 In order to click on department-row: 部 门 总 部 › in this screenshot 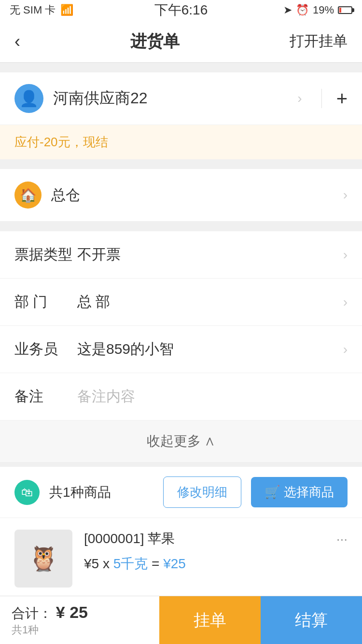, I will do `click(181, 302)`.